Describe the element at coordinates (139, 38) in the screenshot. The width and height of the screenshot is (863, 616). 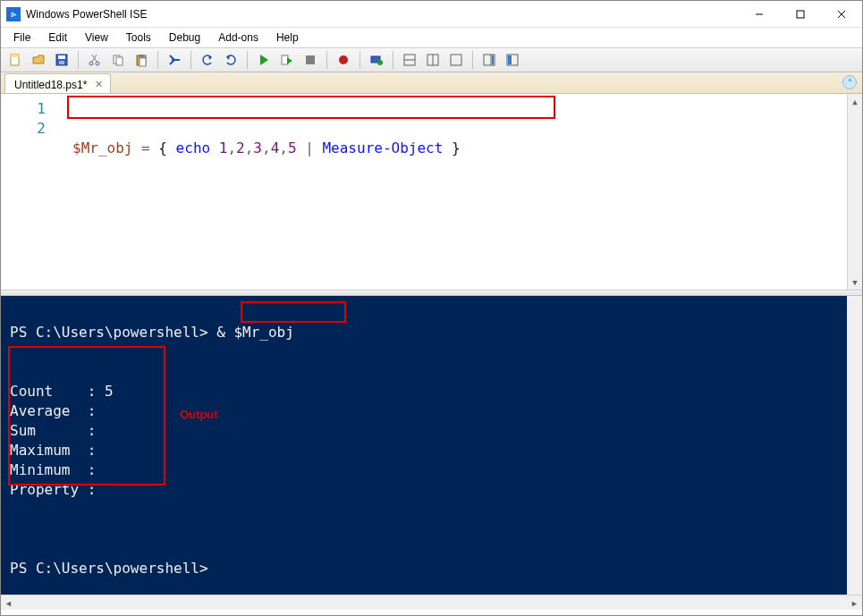
I see `menu-tools: Tools` at that location.